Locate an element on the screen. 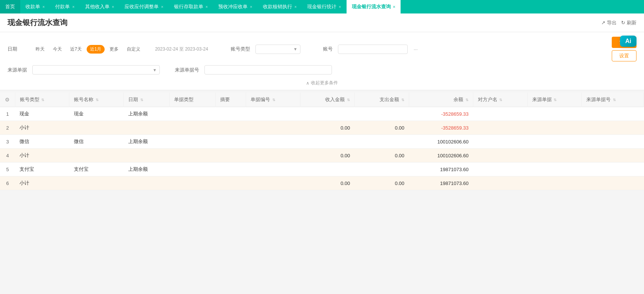 The height and width of the screenshot is (294, 644). table-row: 6 小计 0.00 0.00 19871073.60 is located at coordinates (322, 184).